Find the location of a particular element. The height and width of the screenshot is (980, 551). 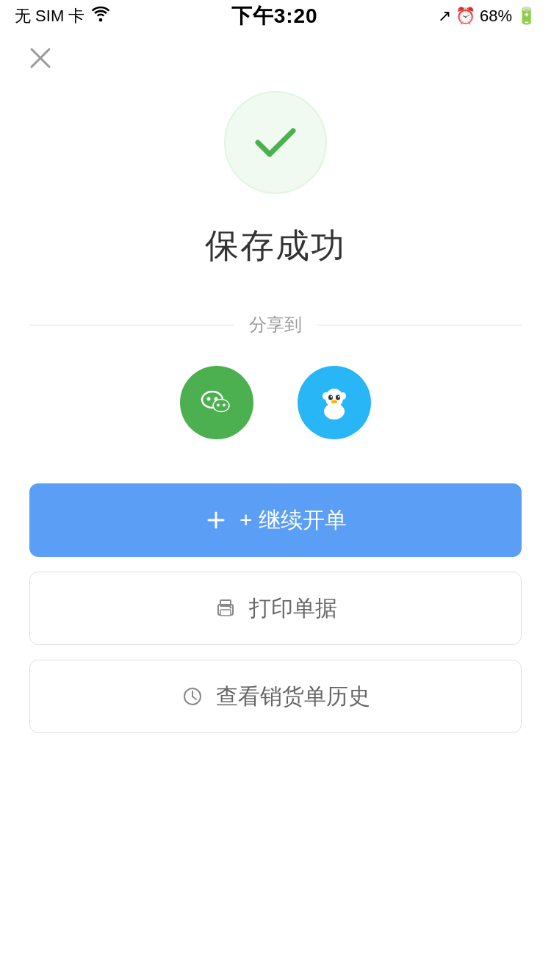

battery-icon: 🔋 is located at coordinates (526, 16).